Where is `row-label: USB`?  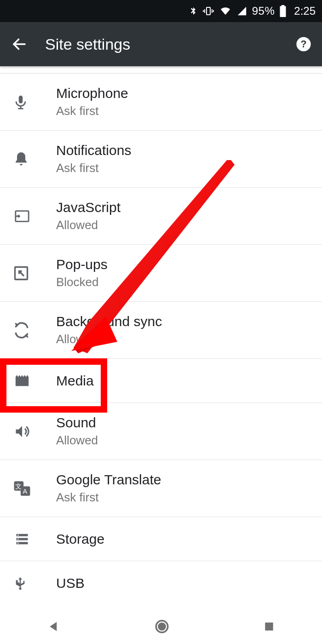
row-label: USB is located at coordinates (70, 583).